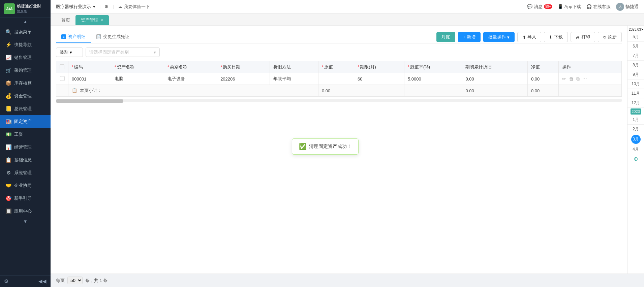 Image resolution: width=644 pixels, height=287 pixels. I want to click on month-11: 11月, so click(636, 94).